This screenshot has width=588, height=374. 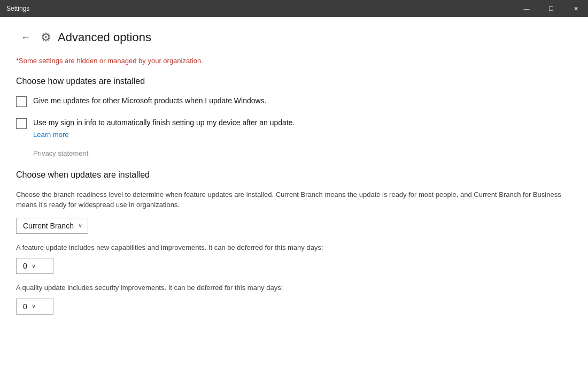 What do you see at coordinates (26, 37) in the screenshot?
I see `back-button: ←` at bounding box center [26, 37].